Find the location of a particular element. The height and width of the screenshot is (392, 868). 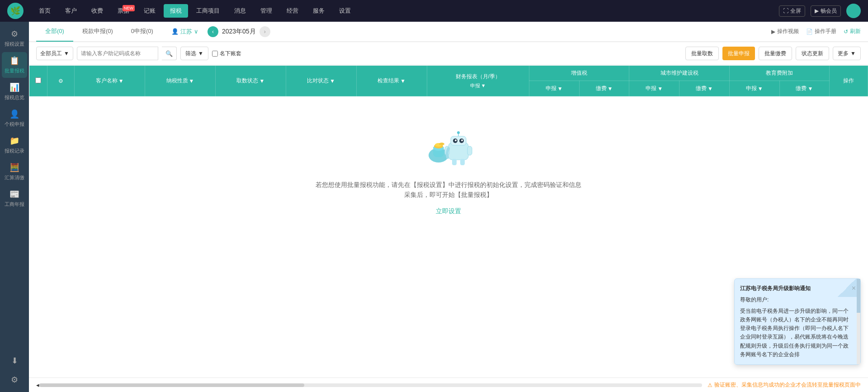

nav-message: 消息 is located at coordinates (240, 11).